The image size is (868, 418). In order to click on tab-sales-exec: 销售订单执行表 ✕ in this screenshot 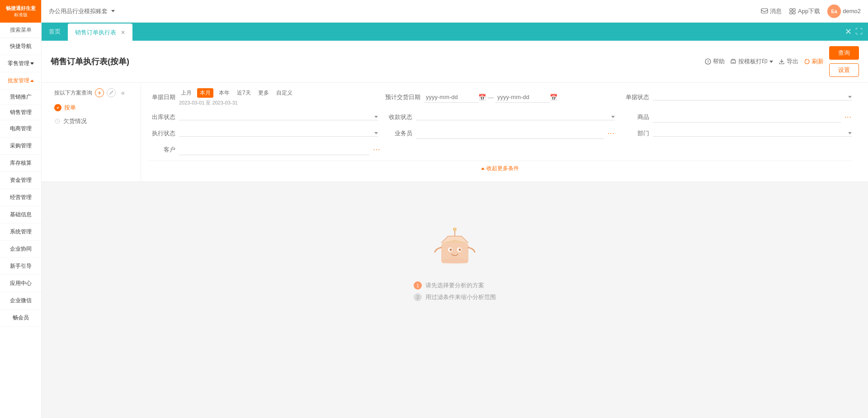, I will do `click(100, 33)`.